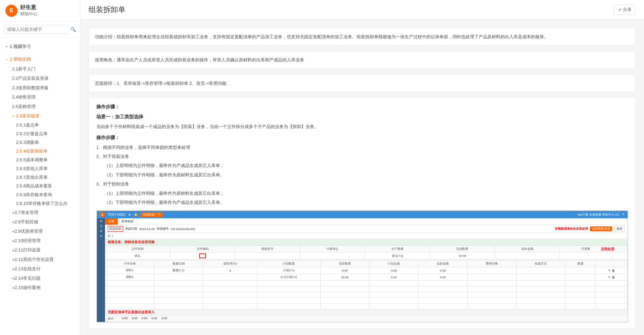  What do you see at coordinates (20, 59) in the screenshot?
I see `sidebar-item-docs-label: 2.帮助文档` at bounding box center [20, 59].